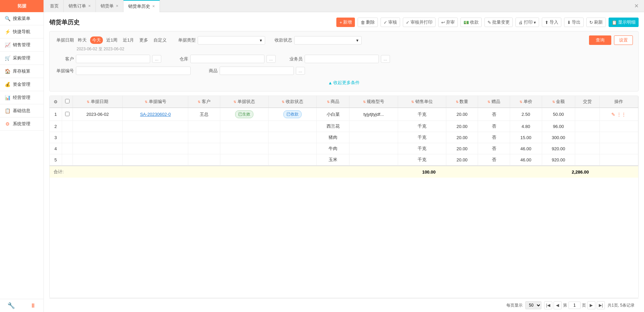 Image resolution: width=644 pixels, height=312 pixels. I want to click on tab-home: 首页, so click(55, 6).